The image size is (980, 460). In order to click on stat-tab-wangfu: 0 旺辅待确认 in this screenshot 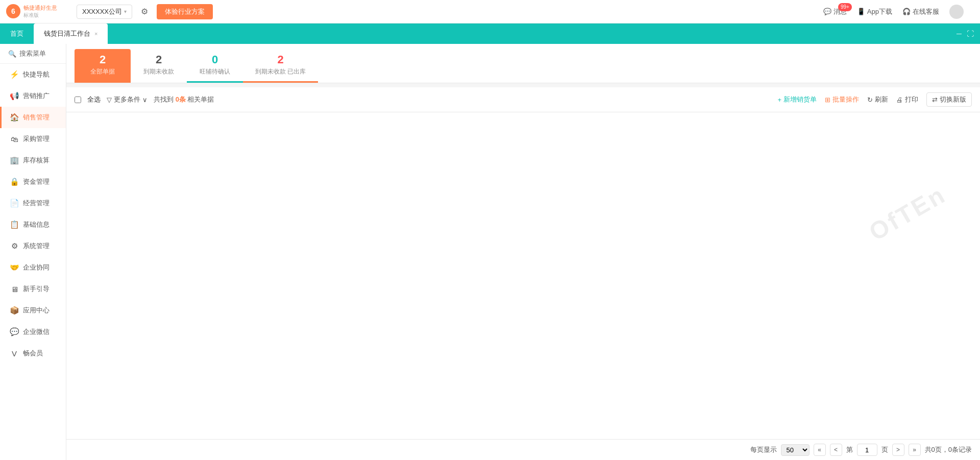, I will do `click(215, 66)`.